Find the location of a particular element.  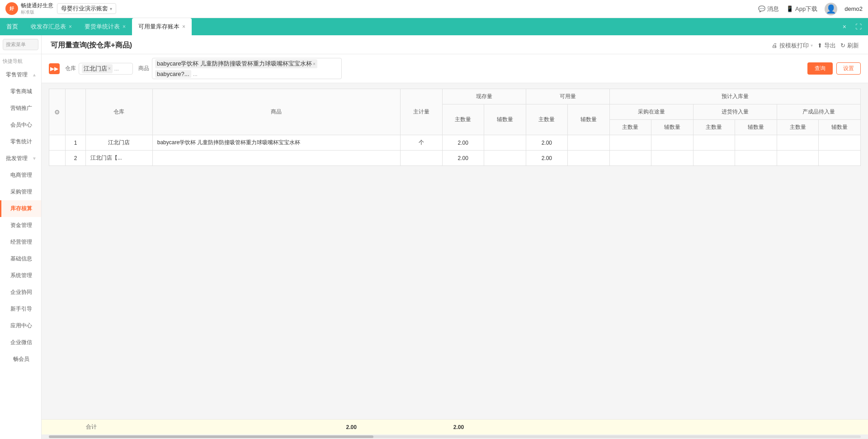

product-filter-tags: babycare学饮杯 儿童防摔防撞吸管杯重力球吸嘴杯宝宝水杯 × babyca… is located at coordinates (247, 69).